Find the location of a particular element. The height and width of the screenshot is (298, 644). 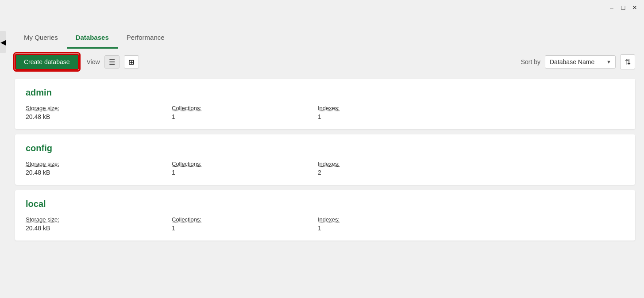

database-name-config: config is located at coordinates (325, 149).